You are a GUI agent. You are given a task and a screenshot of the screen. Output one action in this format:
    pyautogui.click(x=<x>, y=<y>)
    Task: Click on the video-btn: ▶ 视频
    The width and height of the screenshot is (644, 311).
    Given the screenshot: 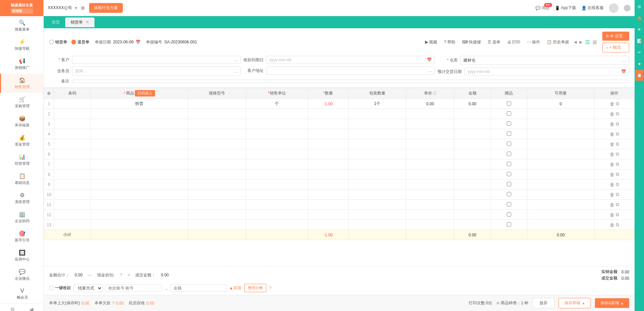 What is the action you would take?
    pyautogui.click(x=431, y=42)
    